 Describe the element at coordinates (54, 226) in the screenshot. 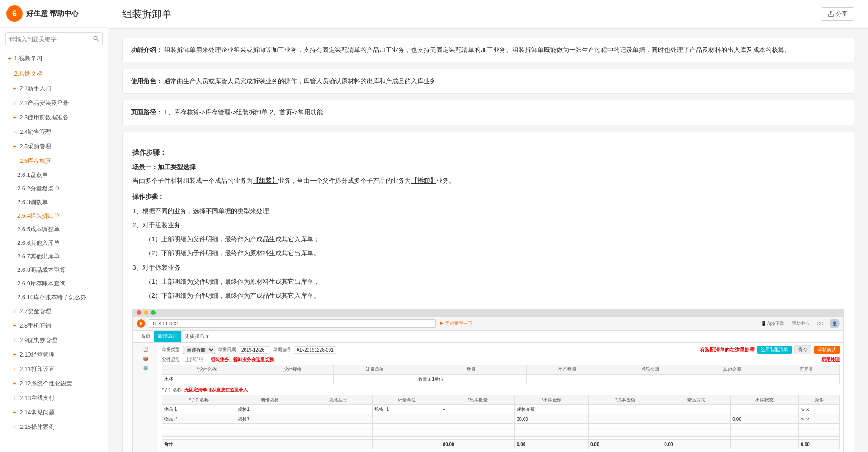

I see `sidebar: 6 好生意 帮助中心 + 1.视频学习 − 2.帮助文档 + 2.1新手入门 +…` at that location.